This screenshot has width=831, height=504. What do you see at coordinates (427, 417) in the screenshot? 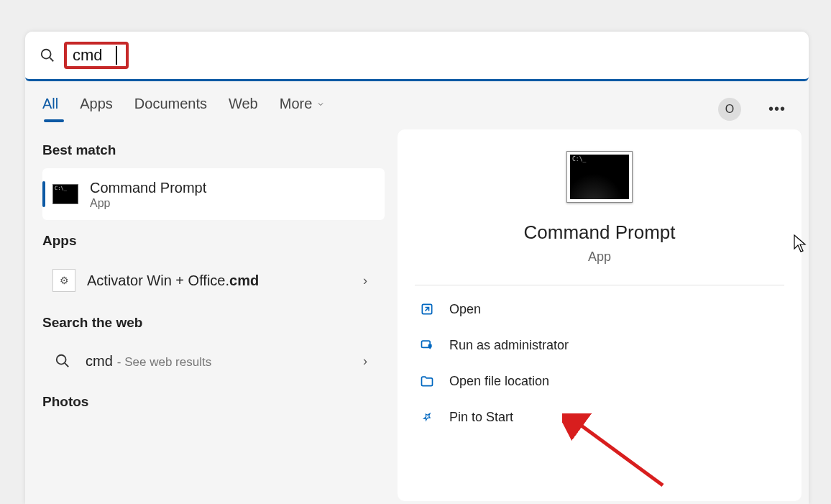
I see `pin-icon` at bounding box center [427, 417].